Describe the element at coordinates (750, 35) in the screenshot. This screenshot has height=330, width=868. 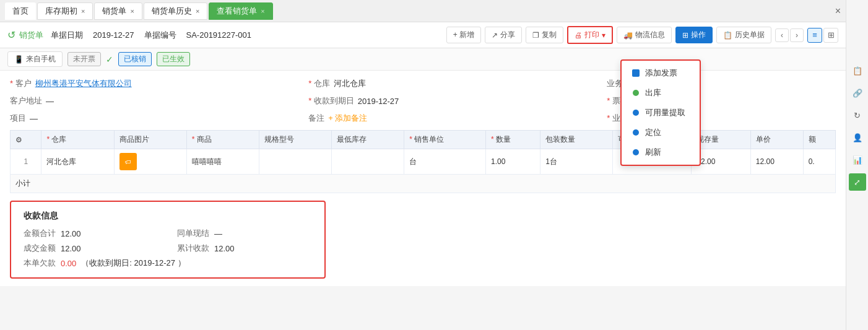
I see `history-label: 历史单据` at that location.